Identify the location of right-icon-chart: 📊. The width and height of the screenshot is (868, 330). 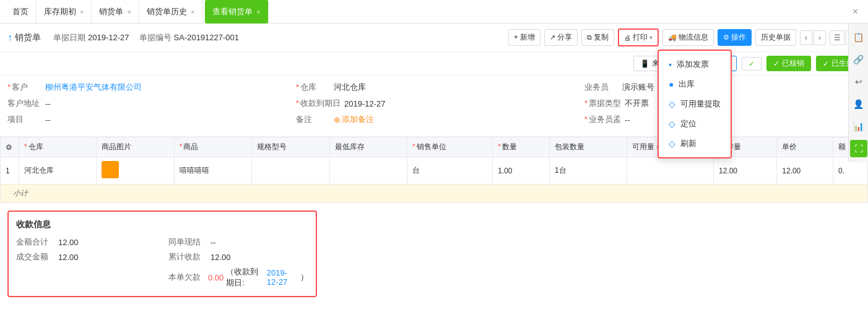
(859, 126).